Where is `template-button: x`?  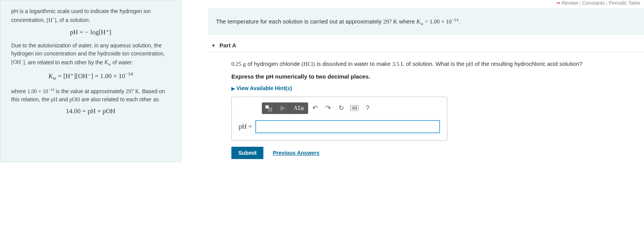 template-button: x is located at coordinates (269, 108).